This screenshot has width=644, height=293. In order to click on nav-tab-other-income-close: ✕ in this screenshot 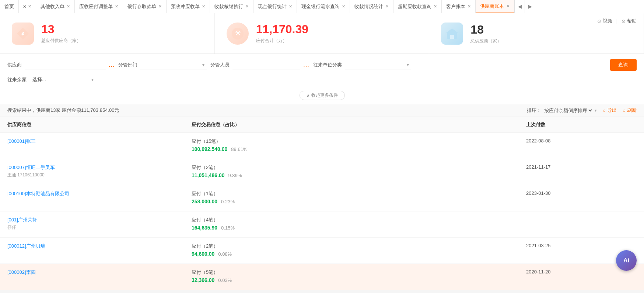, I will do `click(69, 7)`.